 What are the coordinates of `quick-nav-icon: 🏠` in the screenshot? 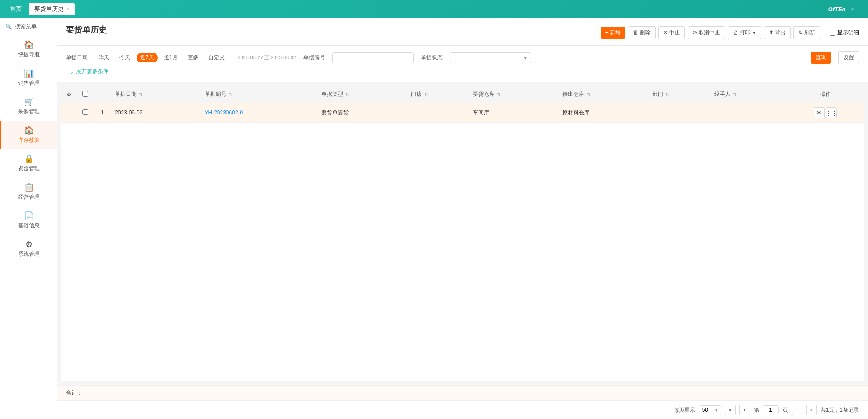 It's located at (29, 45).